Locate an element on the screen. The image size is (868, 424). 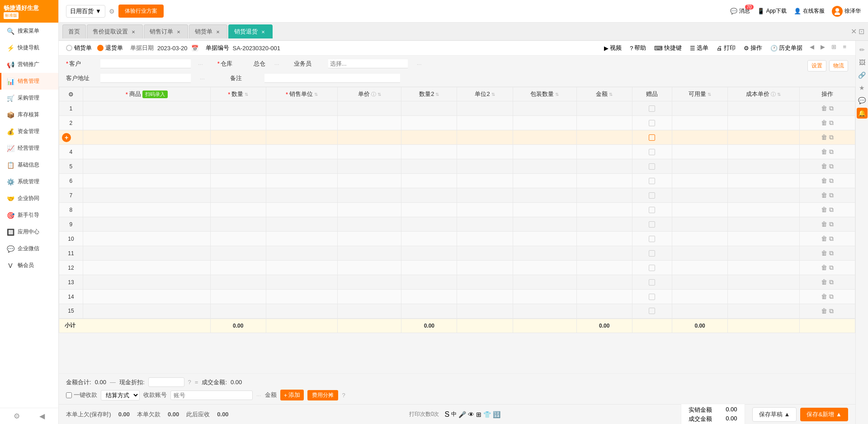
history-btn: 🕐 历史单据 is located at coordinates (787, 48).